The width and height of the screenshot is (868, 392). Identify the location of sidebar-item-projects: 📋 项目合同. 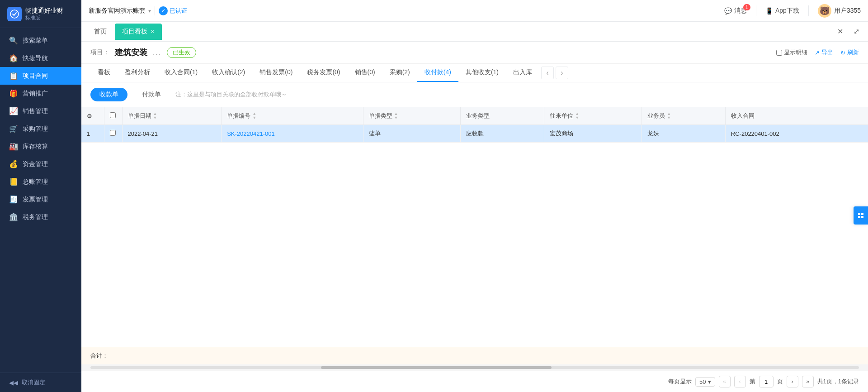
(41, 76).